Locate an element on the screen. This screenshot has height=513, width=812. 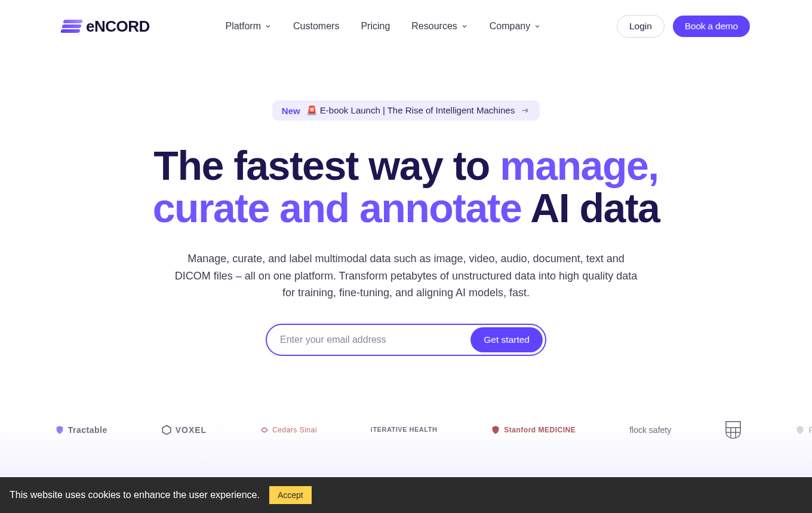
customer-logo-zoopla: ZOOPLA is located at coordinates (1, 430).